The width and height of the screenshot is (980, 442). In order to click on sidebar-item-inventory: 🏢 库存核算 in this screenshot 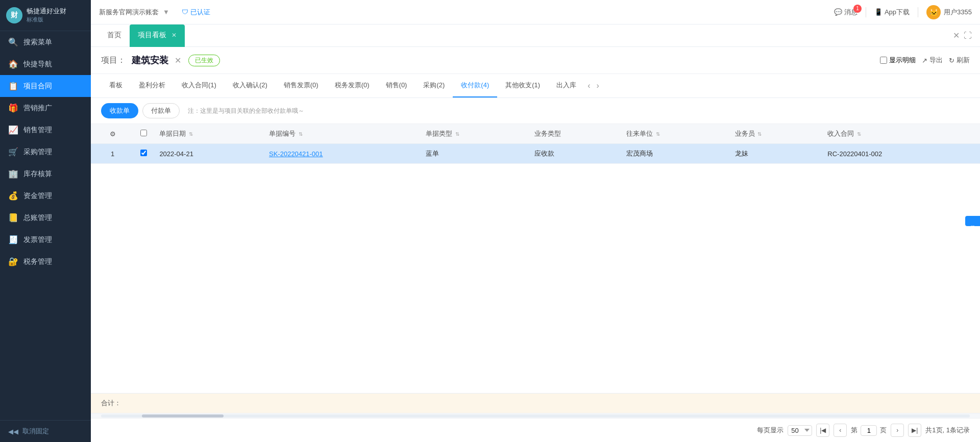, I will do `click(45, 174)`.